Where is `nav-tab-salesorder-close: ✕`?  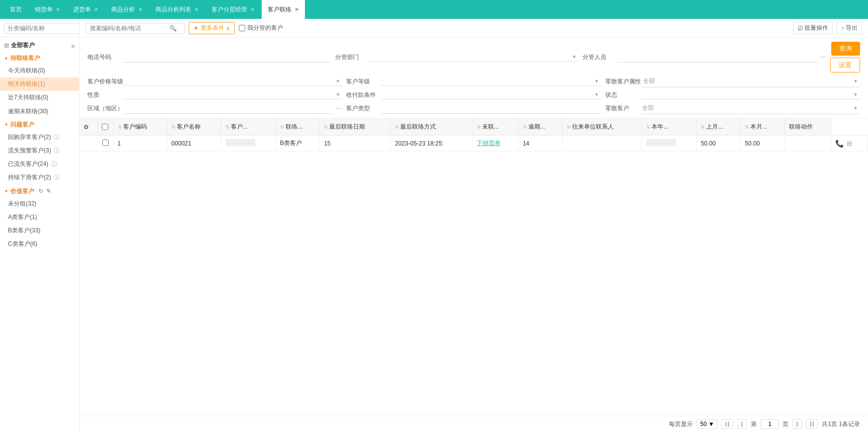
nav-tab-salesorder-close: ✕ is located at coordinates (58, 10).